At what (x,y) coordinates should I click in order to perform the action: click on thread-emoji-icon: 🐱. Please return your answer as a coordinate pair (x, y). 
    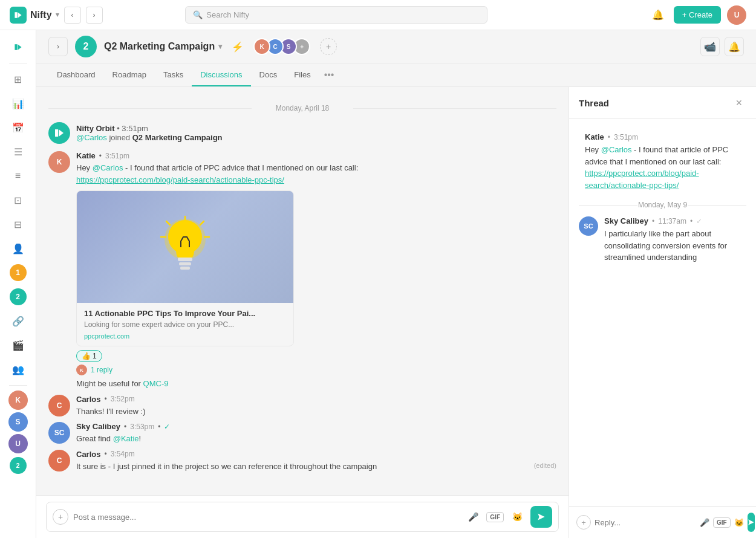
    Looking at the image, I should click on (739, 522).